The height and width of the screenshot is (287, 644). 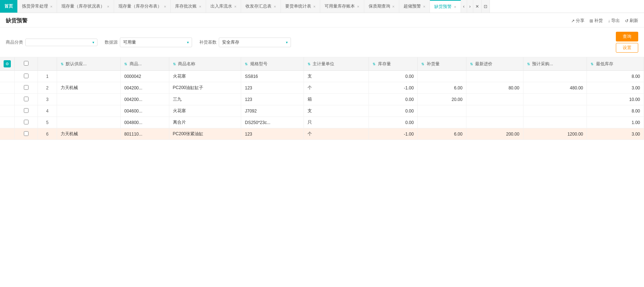 What do you see at coordinates (259, 64) in the screenshot?
I see `header-spec-label: 规格型号` at bounding box center [259, 64].